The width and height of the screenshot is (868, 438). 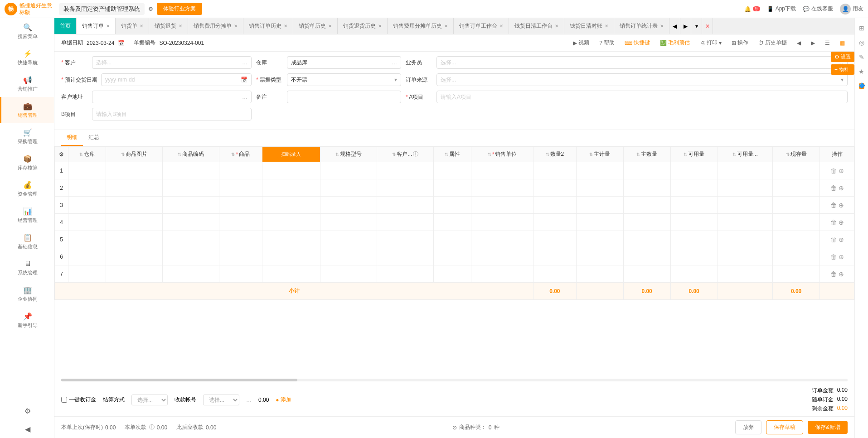 What do you see at coordinates (647, 154) in the screenshot?
I see `col-main-qty: ⇅ 主数量` at bounding box center [647, 154].